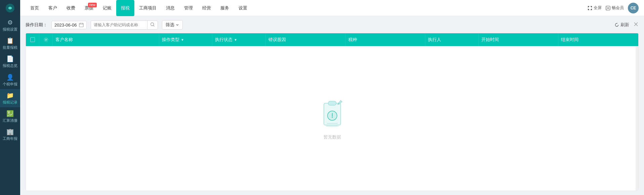 Image resolution: width=644 pixels, height=195 pixels. Describe the element at coordinates (33, 40) in the screenshot. I see `col-checkbox` at that location.